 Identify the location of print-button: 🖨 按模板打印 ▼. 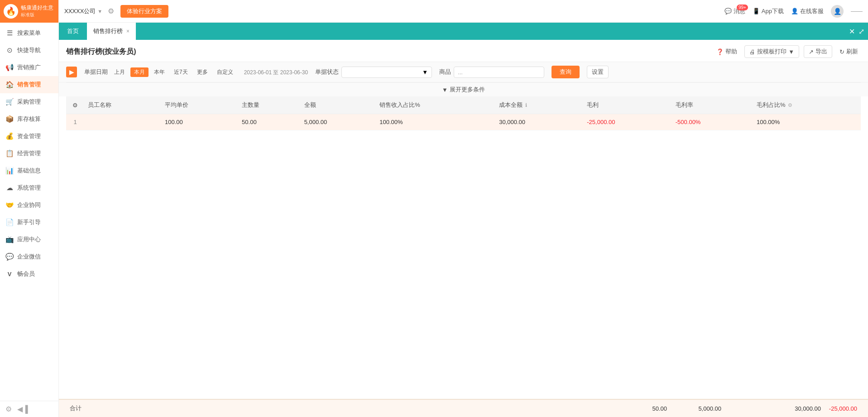
(772, 52).